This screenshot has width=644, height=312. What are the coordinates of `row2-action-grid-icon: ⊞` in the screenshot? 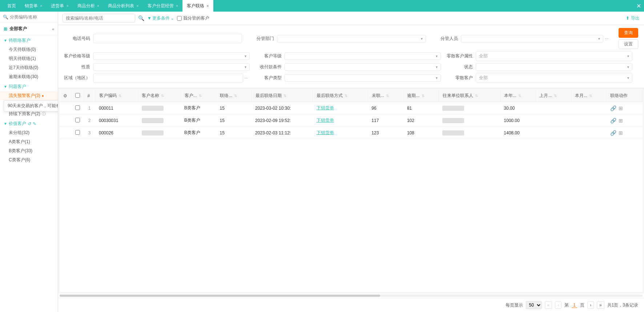 It's located at (621, 121).